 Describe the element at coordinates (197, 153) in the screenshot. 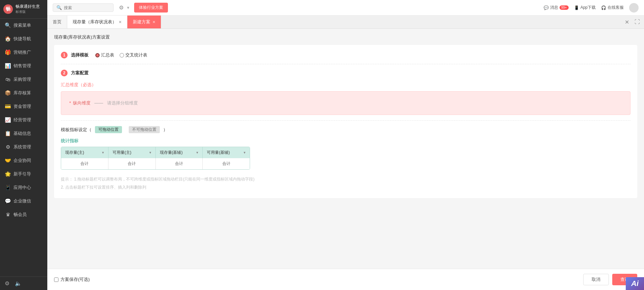

I see `stats-col-3-dropdown: ▾` at that location.